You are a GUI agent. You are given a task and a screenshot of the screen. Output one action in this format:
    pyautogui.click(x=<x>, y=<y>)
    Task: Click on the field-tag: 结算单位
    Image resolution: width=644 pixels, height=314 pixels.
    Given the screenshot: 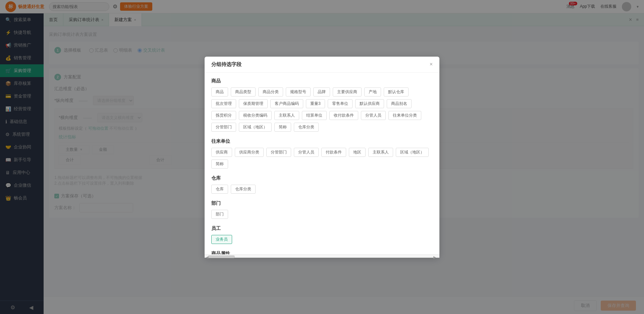 What is the action you would take?
    pyautogui.click(x=314, y=115)
    